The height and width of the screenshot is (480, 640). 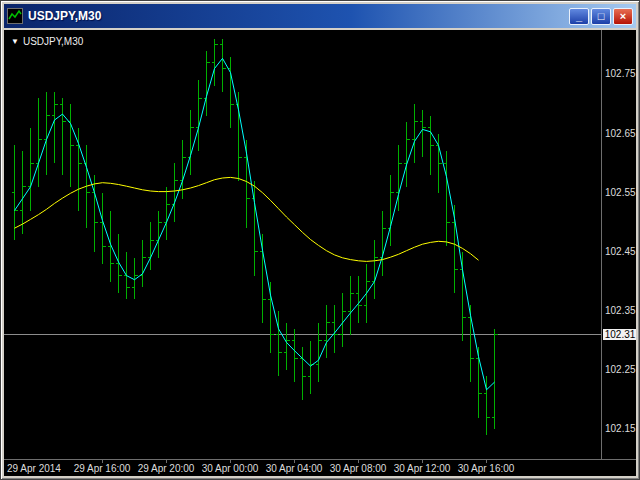 What do you see at coordinates (34, 468) in the screenshot?
I see `time-scale-label: 29 Apr 2014` at bounding box center [34, 468].